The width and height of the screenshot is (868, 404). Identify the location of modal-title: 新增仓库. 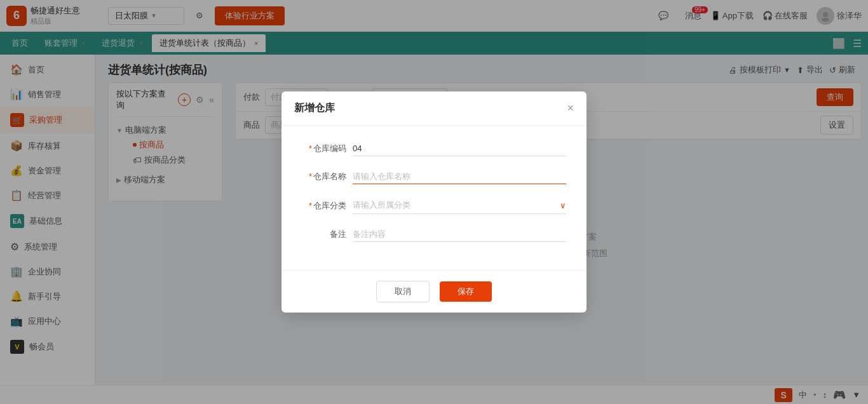
(315, 108).